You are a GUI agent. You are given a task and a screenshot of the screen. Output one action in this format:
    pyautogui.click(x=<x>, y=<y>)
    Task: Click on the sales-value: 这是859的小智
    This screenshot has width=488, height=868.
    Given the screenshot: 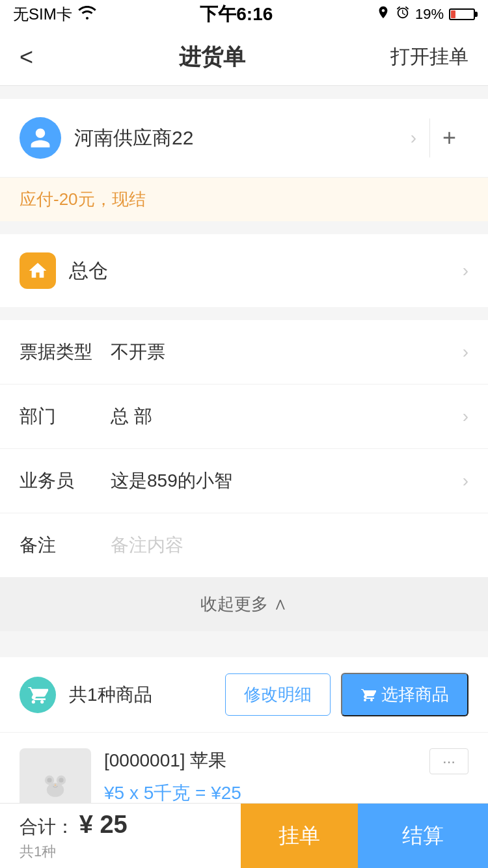 What is the action you would take?
    pyautogui.click(x=284, y=481)
    